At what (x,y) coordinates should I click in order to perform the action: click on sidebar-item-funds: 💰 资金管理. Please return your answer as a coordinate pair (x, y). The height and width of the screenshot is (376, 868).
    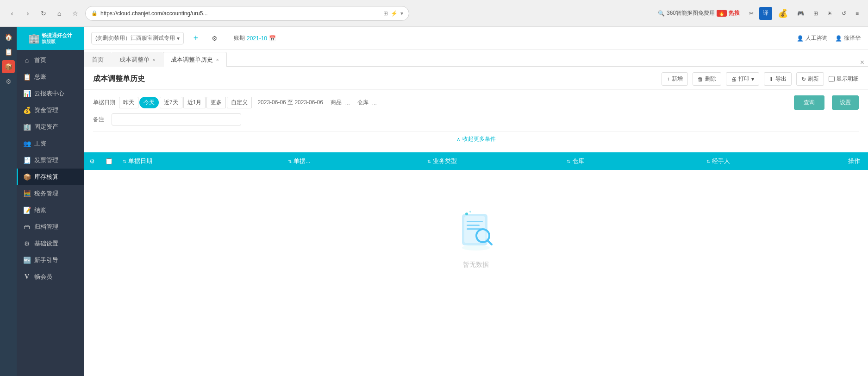
    Looking at the image, I should click on (50, 110).